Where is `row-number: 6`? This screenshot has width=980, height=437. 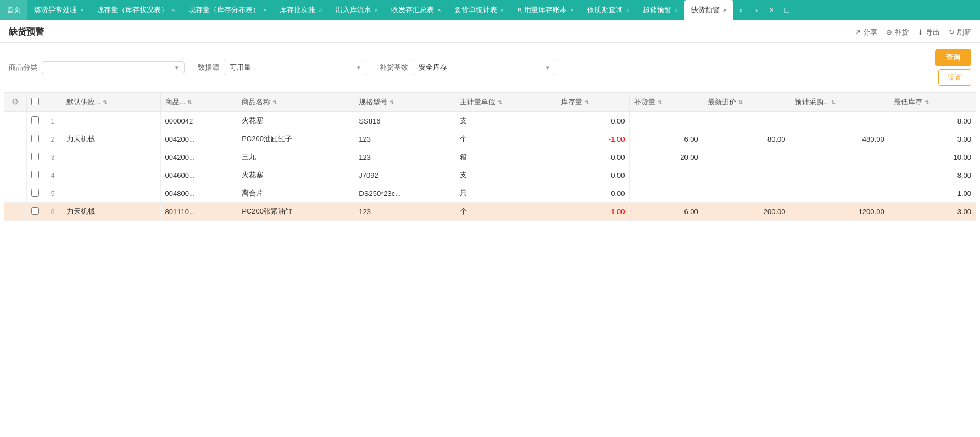 row-number: 6 is located at coordinates (53, 212).